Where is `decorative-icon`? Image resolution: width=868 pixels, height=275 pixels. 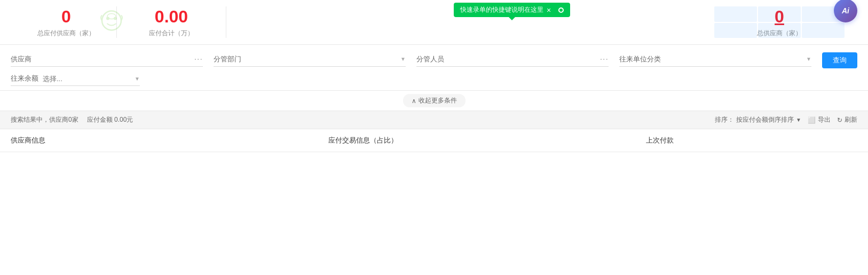 decorative-icon is located at coordinates (112, 22).